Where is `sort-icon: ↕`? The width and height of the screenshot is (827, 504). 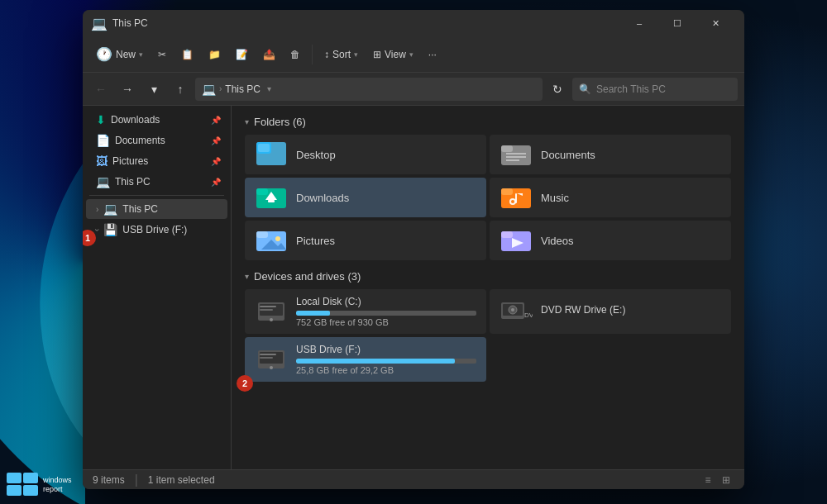 sort-icon: ↕ is located at coordinates (327, 55).